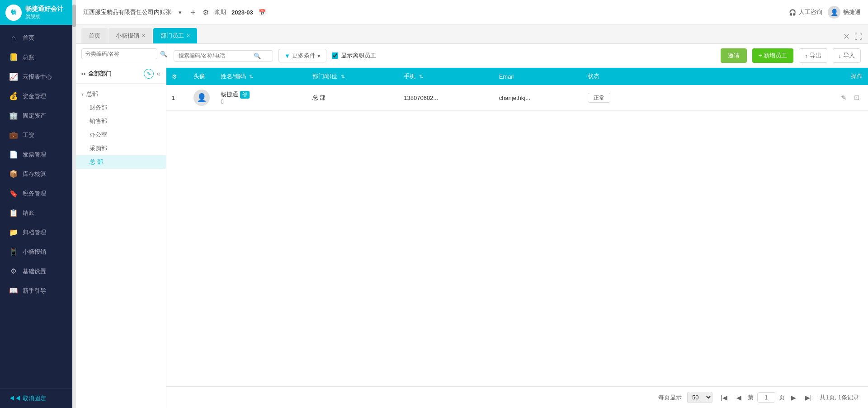 This screenshot has width=868, height=408. Describe the element at coordinates (215, 56) in the screenshot. I see `employee-search-input` at that location.